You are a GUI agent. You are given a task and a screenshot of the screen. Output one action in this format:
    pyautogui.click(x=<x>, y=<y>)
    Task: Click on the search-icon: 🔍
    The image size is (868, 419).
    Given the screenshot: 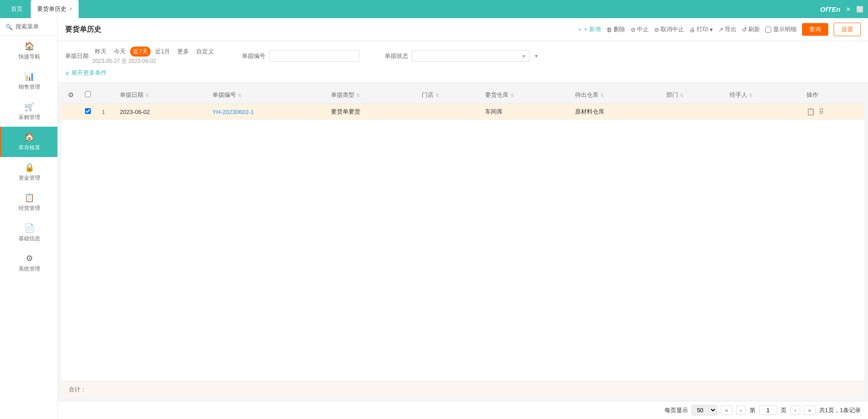 What is the action you would take?
    pyautogui.click(x=9, y=27)
    